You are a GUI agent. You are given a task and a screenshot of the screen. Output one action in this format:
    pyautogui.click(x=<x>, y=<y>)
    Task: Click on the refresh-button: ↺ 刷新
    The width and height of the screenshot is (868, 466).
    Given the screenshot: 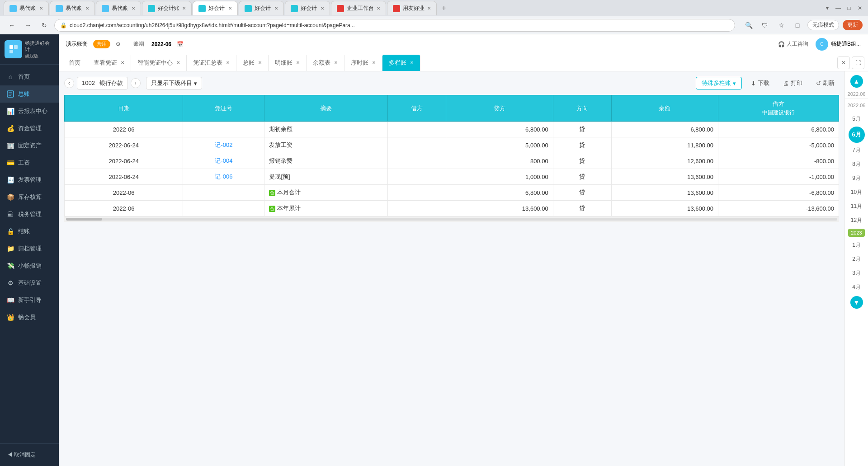 What is the action you would take?
    pyautogui.click(x=826, y=83)
    